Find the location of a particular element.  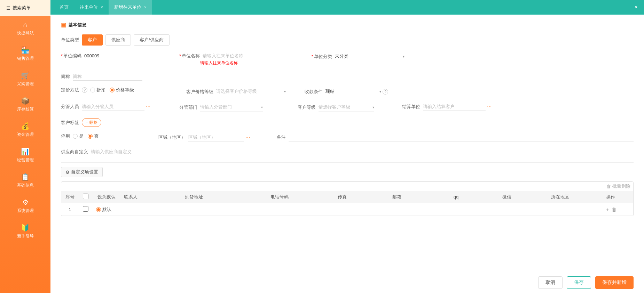

sidebar-item-label: 采购管理 is located at coordinates (25, 84).